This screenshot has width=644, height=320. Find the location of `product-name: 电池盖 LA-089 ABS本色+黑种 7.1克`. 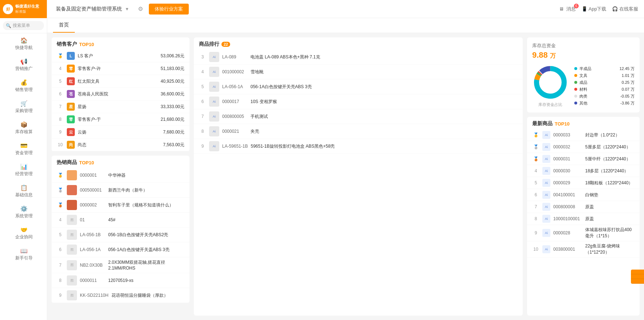

product-name: 电池盖 LA-089 ABS本色+黑种 7.1克 is located at coordinates (384, 57).